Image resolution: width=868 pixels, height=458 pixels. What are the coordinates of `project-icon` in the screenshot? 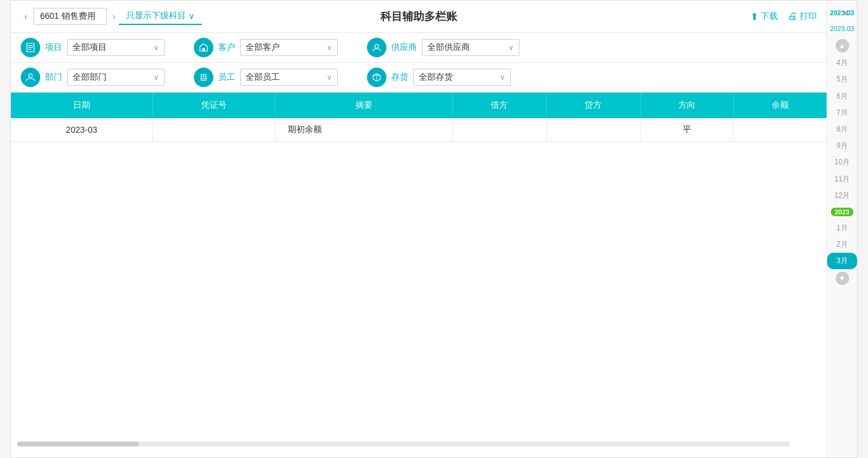 It's located at (30, 48).